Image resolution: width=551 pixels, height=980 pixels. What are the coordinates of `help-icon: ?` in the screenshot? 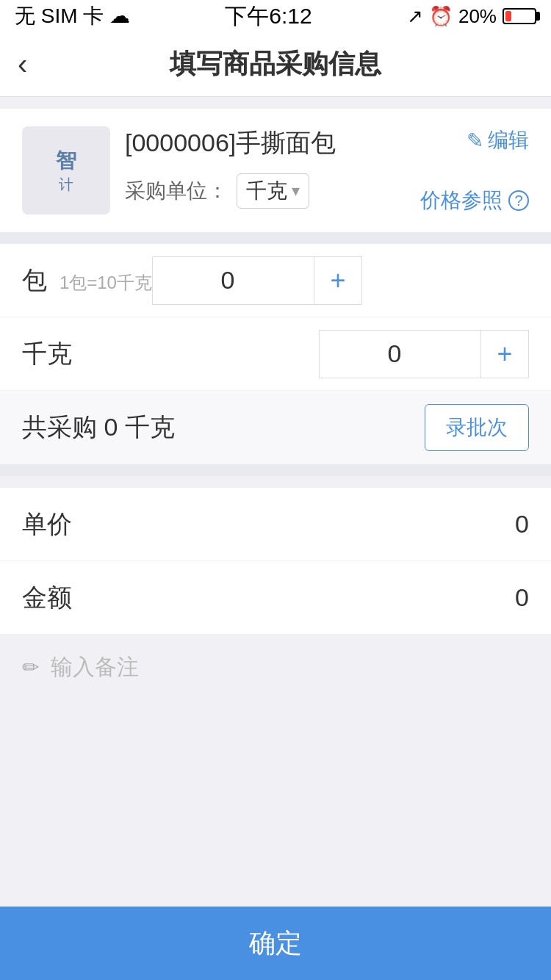 It's located at (519, 201).